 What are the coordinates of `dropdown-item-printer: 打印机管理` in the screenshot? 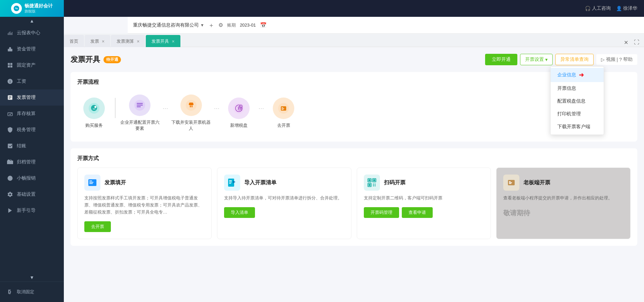 It's located at (577, 114).